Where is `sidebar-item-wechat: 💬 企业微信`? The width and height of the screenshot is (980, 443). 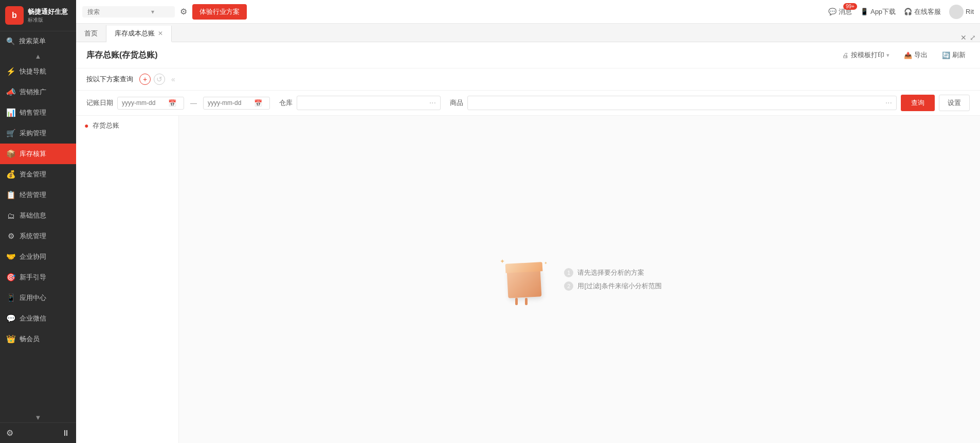
sidebar-item-wechat: 💬 企业微信 is located at coordinates (38, 318).